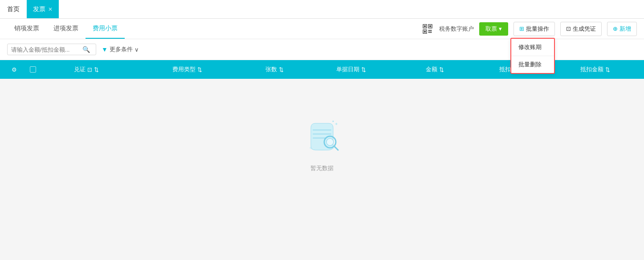 The height and width of the screenshot is (260, 644). Describe the element at coordinates (66, 28) in the screenshot. I see `tab-purchase-label: 进项发票` at that location.